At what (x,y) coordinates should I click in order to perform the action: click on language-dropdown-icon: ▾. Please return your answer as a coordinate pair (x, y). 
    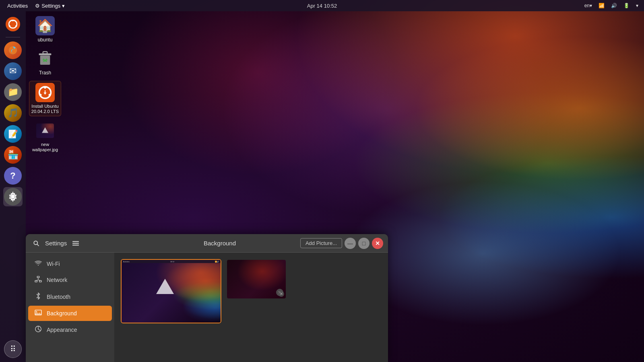
    Looking at the image, I should click on (591, 6).